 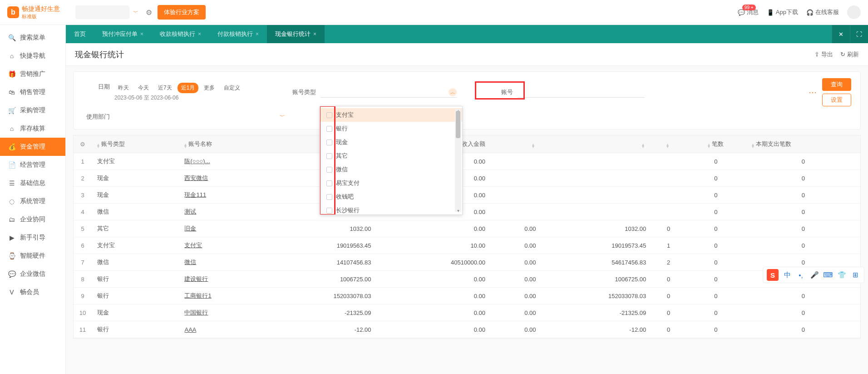 I want to click on nav-item-基础信息: ☰基础信息, so click(x=33, y=183).